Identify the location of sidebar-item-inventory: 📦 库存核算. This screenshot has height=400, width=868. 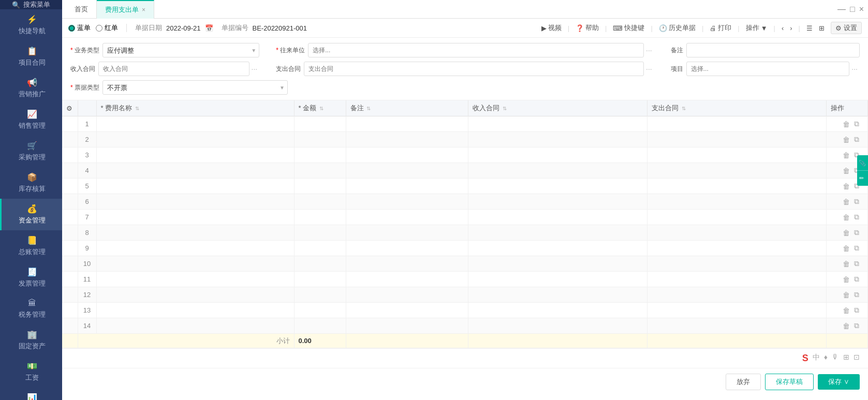
(31, 183).